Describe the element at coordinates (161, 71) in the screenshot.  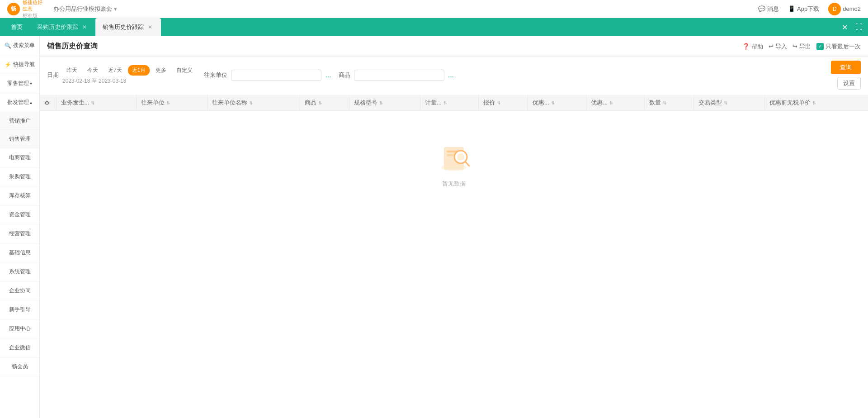
I see `date-btn-more: 更多` at that location.